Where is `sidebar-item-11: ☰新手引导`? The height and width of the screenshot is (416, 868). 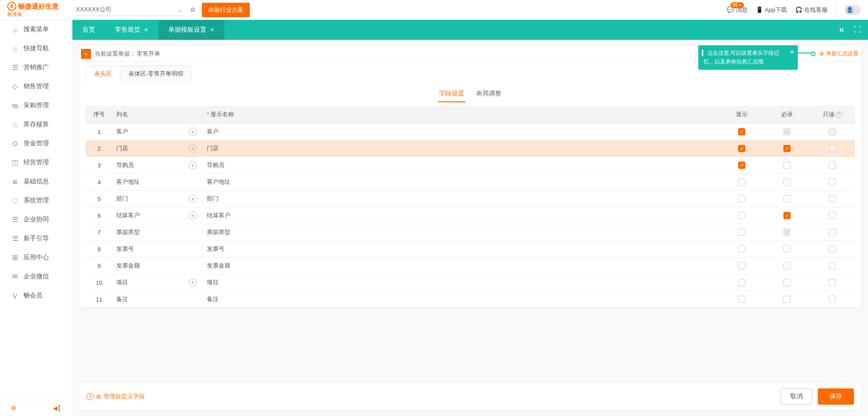
sidebar-item-11: ☰新手引导 is located at coordinates (36, 239).